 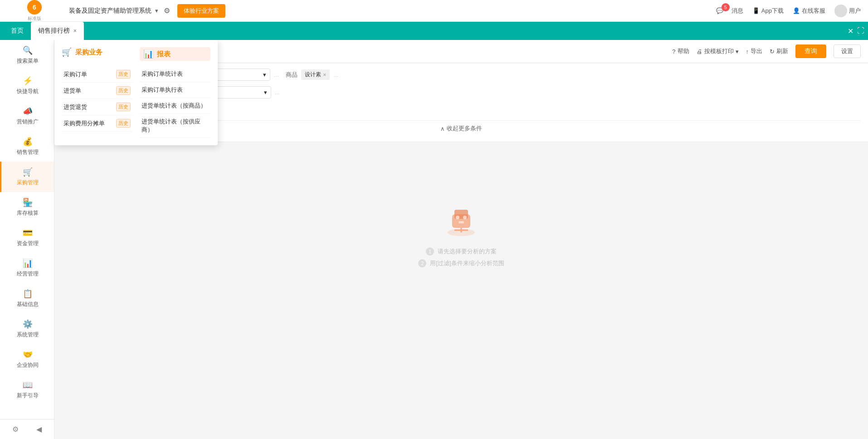 I want to click on system-title-area: 装备及固定资产辅助管理系统 ▾ ⚙ 体验行业方案, so click(x=393, y=11).